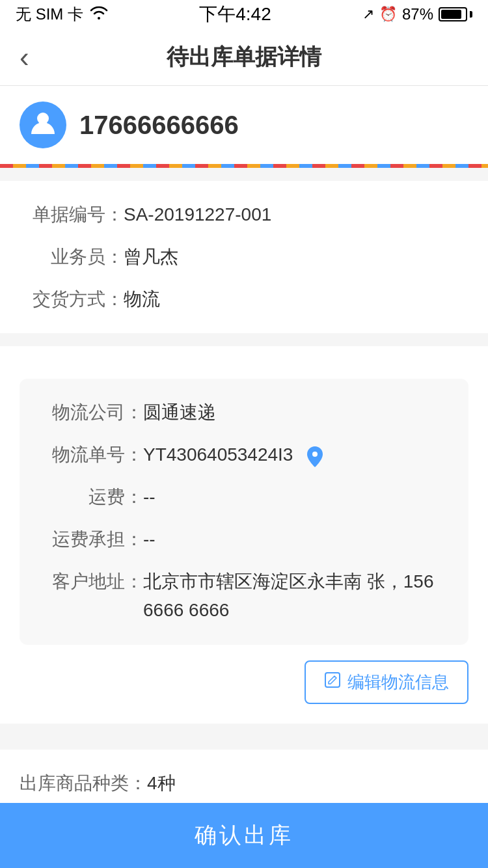 The image size is (488, 868). Describe the element at coordinates (99, 14) in the screenshot. I see `wifi-icon` at that location.